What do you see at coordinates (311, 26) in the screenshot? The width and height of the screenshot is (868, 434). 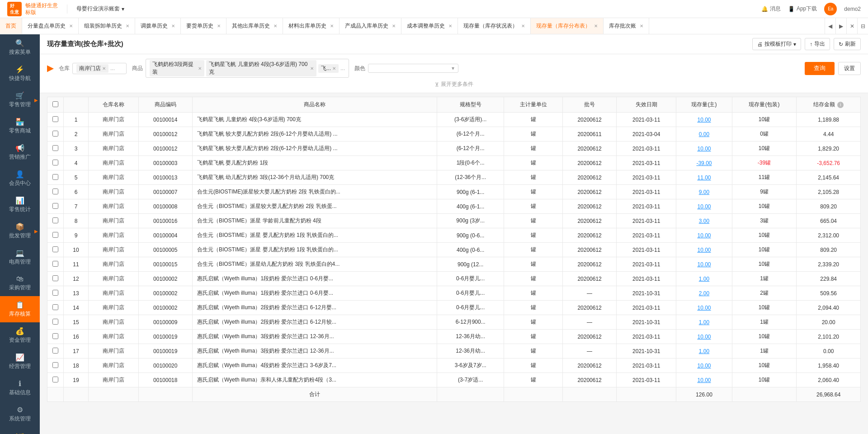 I see `tab-material-out: 材料出库单历史 ✕` at bounding box center [311, 26].